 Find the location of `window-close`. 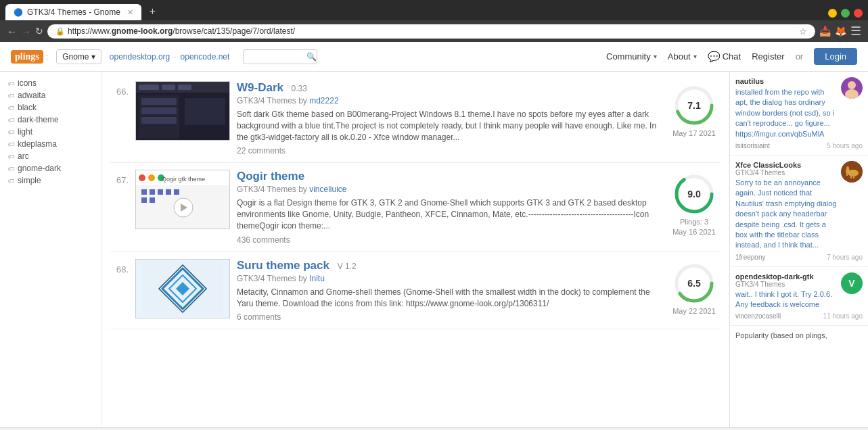

window-close is located at coordinates (858, 14).